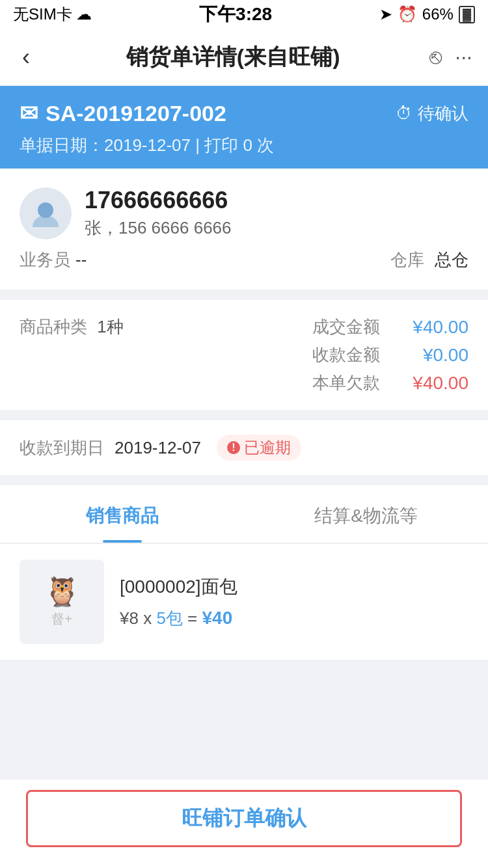 The image size is (488, 868). Describe the element at coordinates (244, 146) in the screenshot. I see `order-date: 单据日期：2019-12-07 | 打印 0 次` at that location.